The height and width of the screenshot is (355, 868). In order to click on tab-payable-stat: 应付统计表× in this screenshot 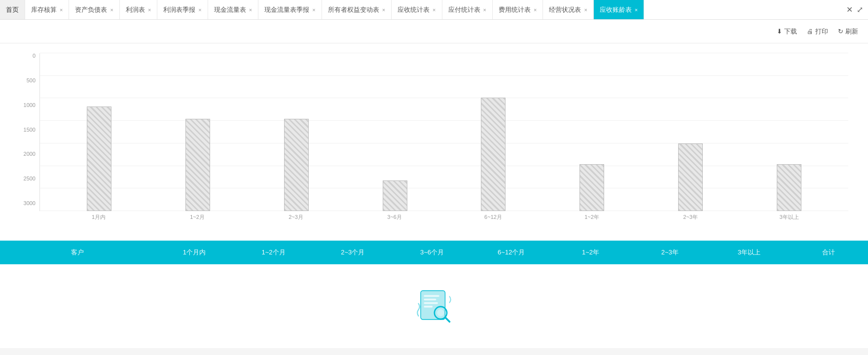, I will do `click(468, 10)`.